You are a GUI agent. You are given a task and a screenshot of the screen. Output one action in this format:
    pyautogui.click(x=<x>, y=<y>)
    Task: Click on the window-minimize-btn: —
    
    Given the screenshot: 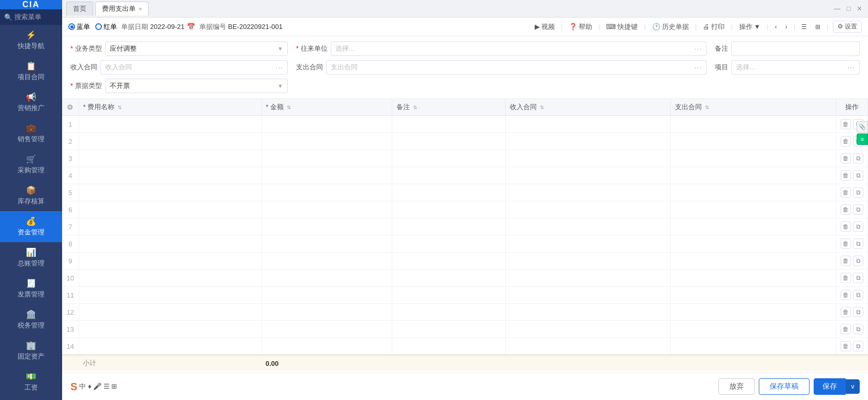 What is the action you would take?
    pyautogui.click(x=837, y=8)
    